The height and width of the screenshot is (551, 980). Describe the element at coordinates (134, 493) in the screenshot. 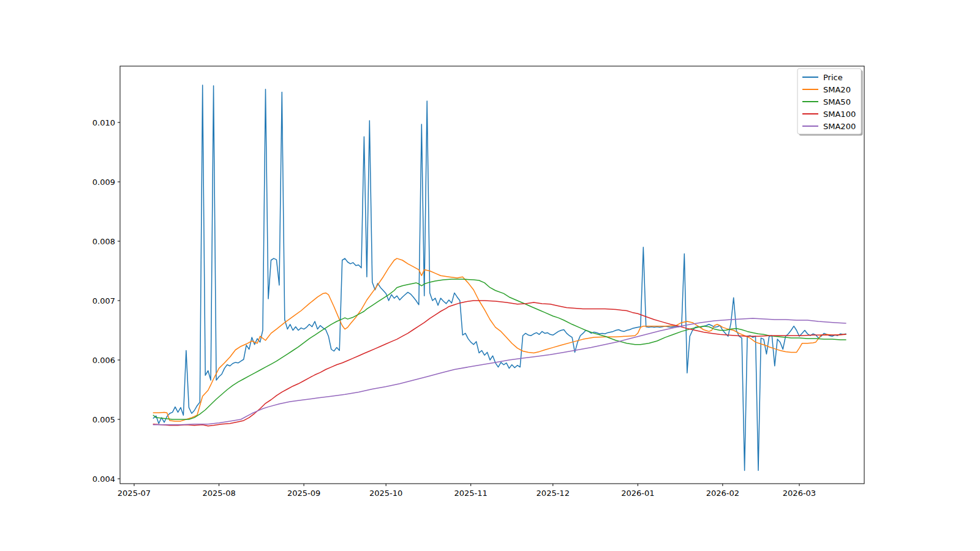

I see `x-tick-label: 2025-07` at that location.